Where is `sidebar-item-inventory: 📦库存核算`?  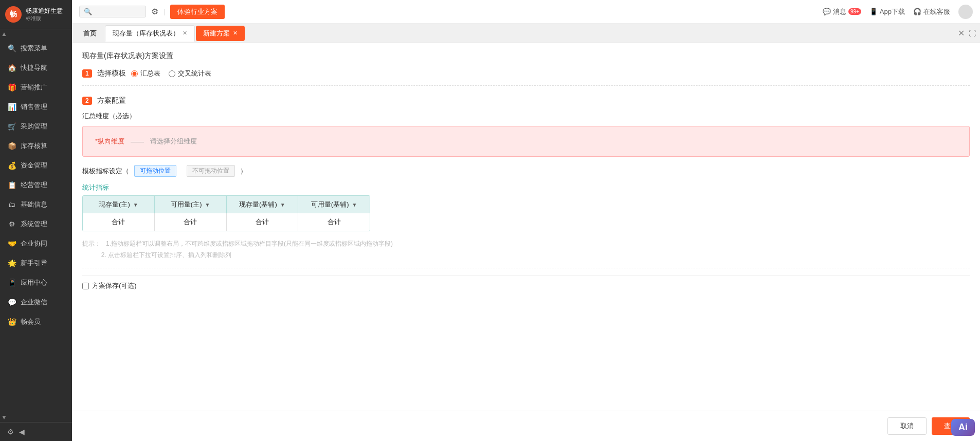
sidebar-item-inventory: 📦库存核算 is located at coordinates (36, 146).